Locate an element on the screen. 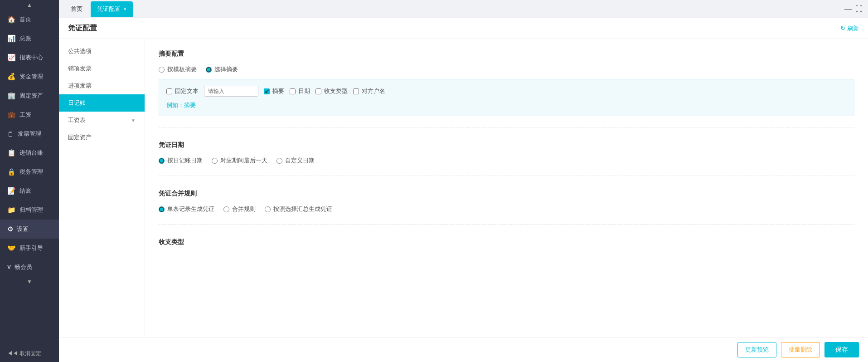 The height and width of the screenshot is (362, 868). radio-select-generate-text: 按照选择汇总生成凭证 is located at coordinates (303, 209).